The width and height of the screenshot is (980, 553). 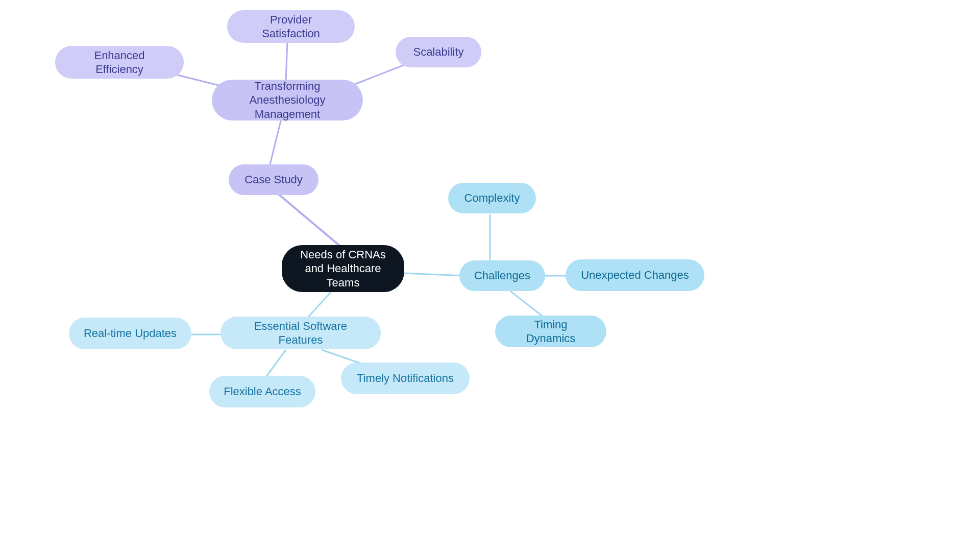 I want to click on node-root: Needs of CRNAs and Healthcare Teams, so click(x=343, y=269).